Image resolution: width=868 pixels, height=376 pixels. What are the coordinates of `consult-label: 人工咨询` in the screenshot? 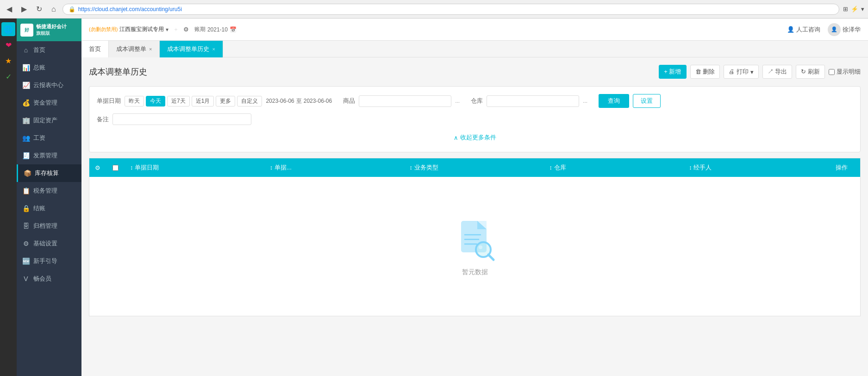 It's located at (808, 30).